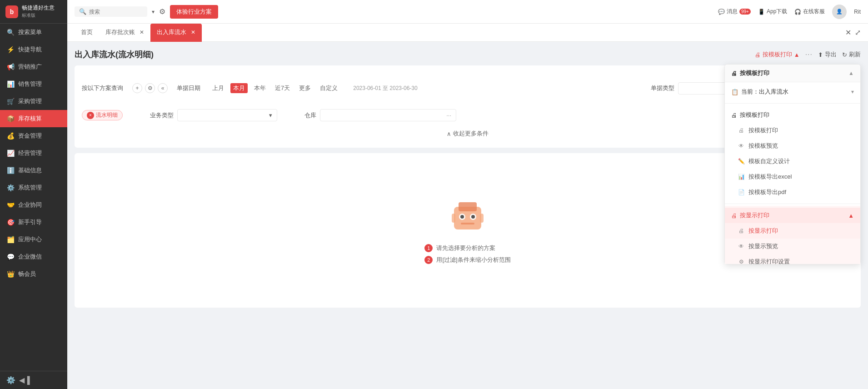 Image resolution: width=868 pixels, height=389 pixels. Describe the element at coordinates (34, 101) in the screenshot. I see `sidebar-item-purchase: 🛒 采购管理` at that location.